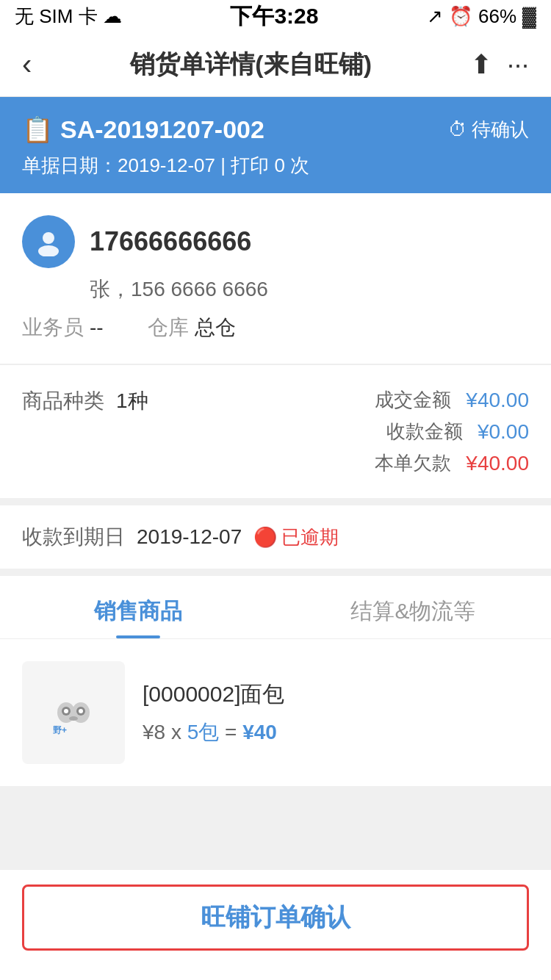 The image size is (551, 980). Describe the element at coordinates (265, 538) in the screenshot. I see `overdue-alert-icon: 🔴` at that location.